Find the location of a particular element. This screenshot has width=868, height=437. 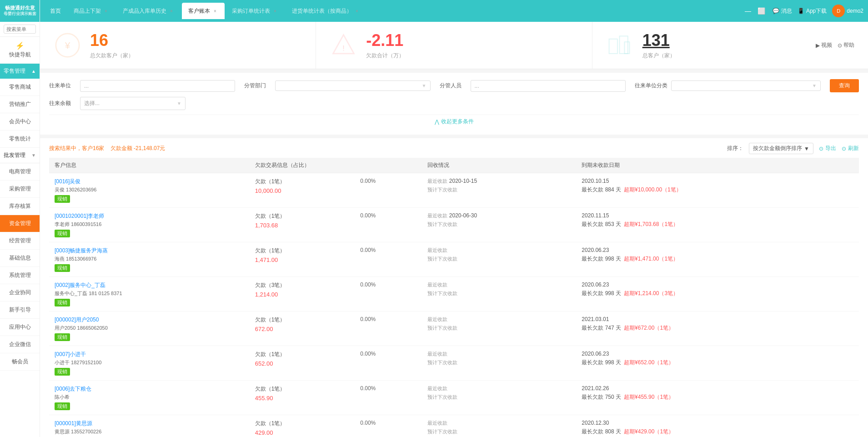

sidebar-item-purchase: 采购管理 is located at coordinates (20, 189).